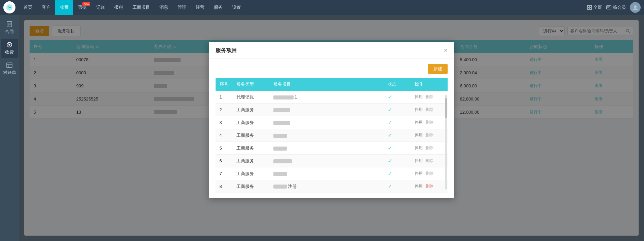  What do you see at coordinates (9, 48) in the screenshot?
I see `sidebar-item-billing: ¥ 收费` at bounding box center [9, 48].